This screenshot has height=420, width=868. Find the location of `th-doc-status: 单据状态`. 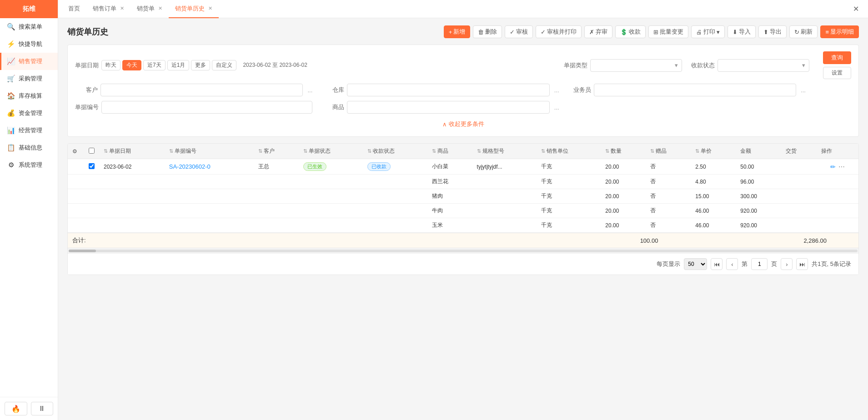

th-doc-status: 单据状态 is located at coordinates (331, 151).